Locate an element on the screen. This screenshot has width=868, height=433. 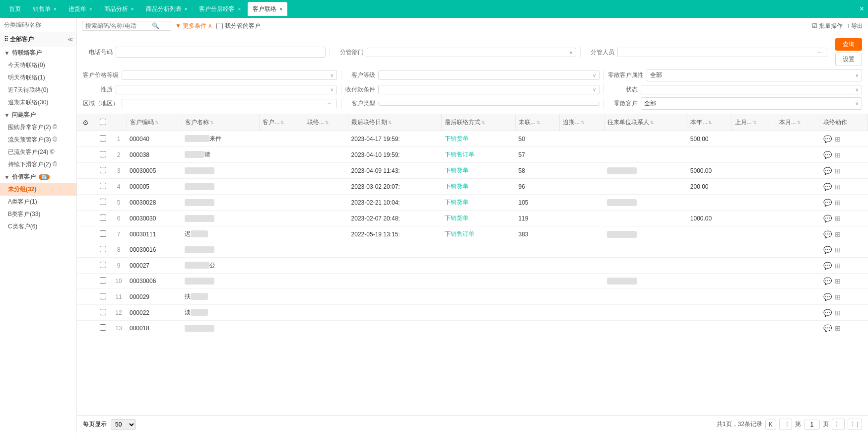
sidebar-item-churn-warn: 流失预警客户(3) © is located at coordinates (38, 140).